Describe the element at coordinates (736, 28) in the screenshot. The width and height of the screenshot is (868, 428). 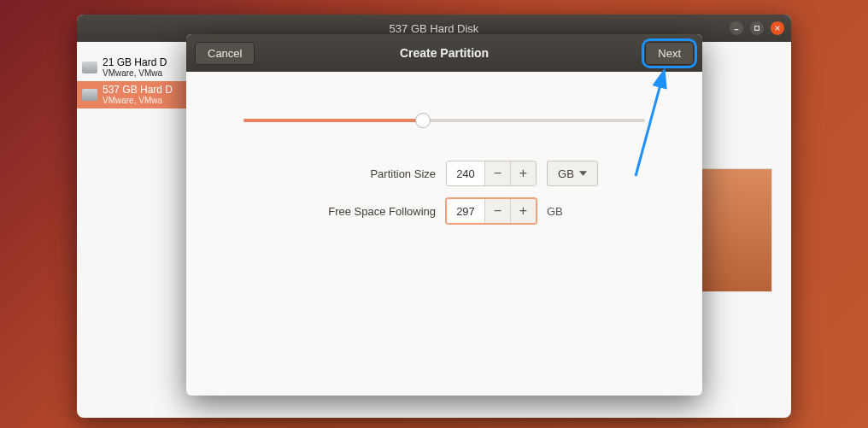
I see `minimize-button` at that location.